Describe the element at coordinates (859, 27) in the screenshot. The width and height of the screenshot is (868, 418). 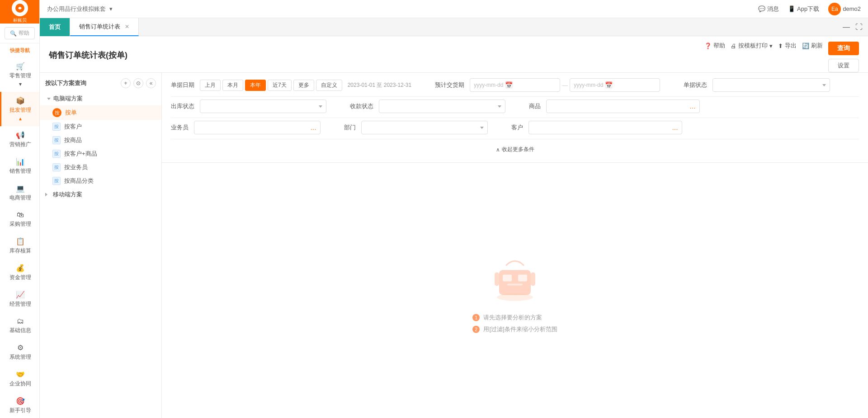
I see `tab-maximize-button: ⛶` at that location.